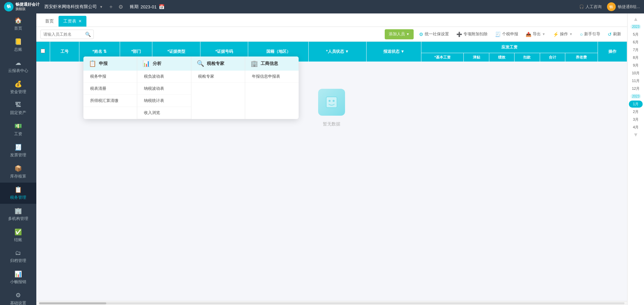  Describe the element at coordinates (80, 21) in the screenshot. I see `tab-close-icon: ✕` at that location.